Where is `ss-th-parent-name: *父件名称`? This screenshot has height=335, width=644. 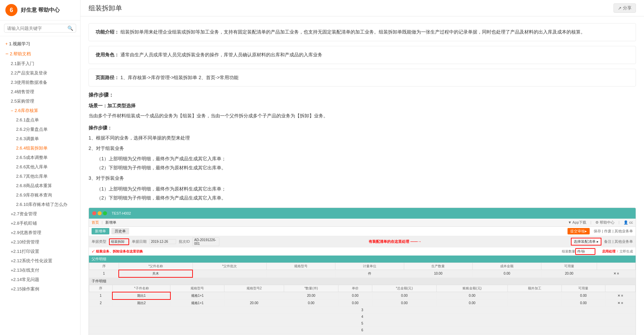 ss-th-parent-name: *父件名称 is located at coordinates (156, 266).